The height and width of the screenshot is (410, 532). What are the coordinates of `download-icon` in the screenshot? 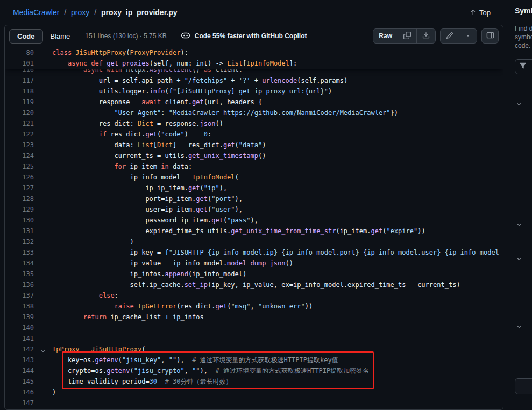 It's located at (426, 37).